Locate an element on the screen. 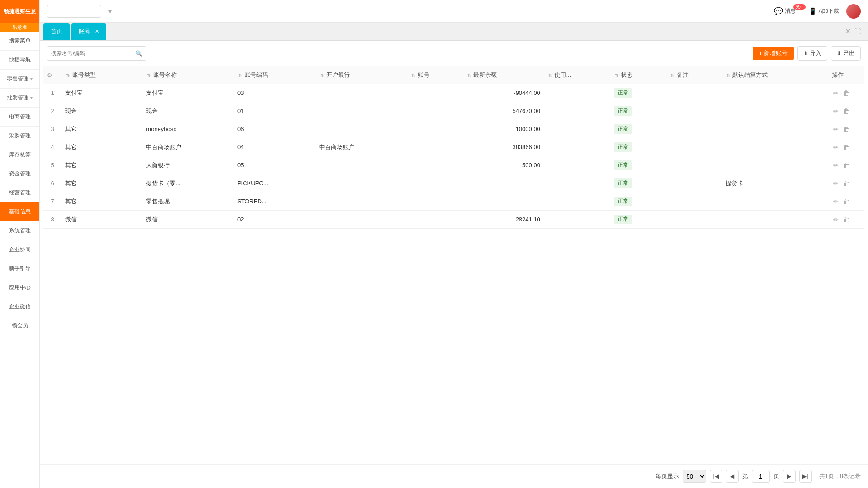 This screenshot has width=868, height=488. tab-account-close: ✕ is located at coordinates (97, 32).